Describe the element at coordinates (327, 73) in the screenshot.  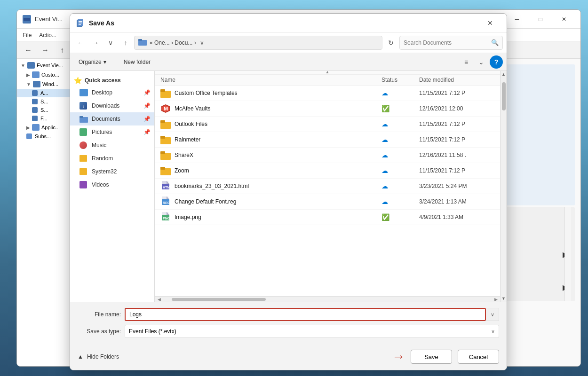
I see `sort-indicator-bar: ▲` at that location.